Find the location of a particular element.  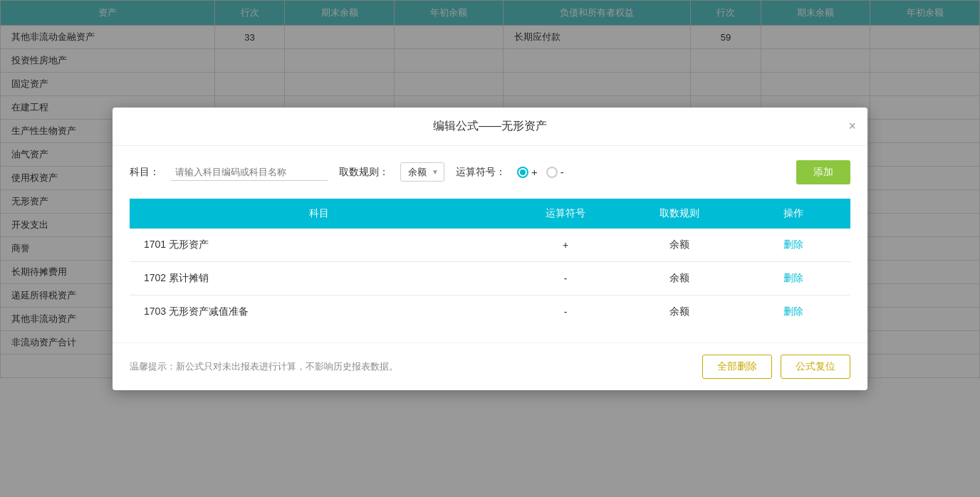

modal-close-button: × is located at coordinates (852, 126).